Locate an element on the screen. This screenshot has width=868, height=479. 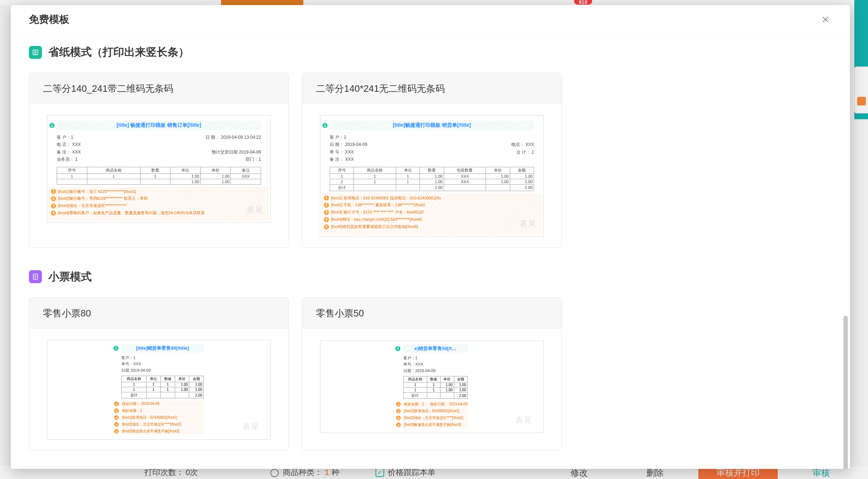
preview-meta: 客 户：1日 期： 2019-04-09 13:04:22 电 话： XXX 备… is located at coordinates (159, 150).